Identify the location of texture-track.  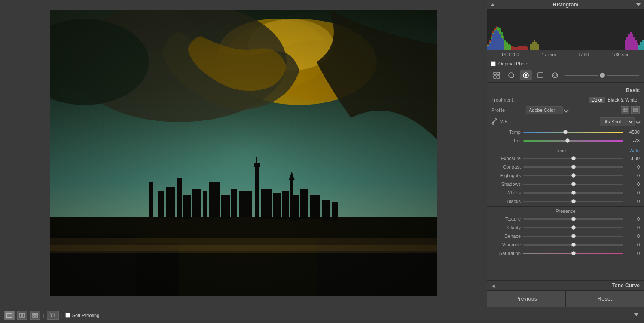
(573, 219).